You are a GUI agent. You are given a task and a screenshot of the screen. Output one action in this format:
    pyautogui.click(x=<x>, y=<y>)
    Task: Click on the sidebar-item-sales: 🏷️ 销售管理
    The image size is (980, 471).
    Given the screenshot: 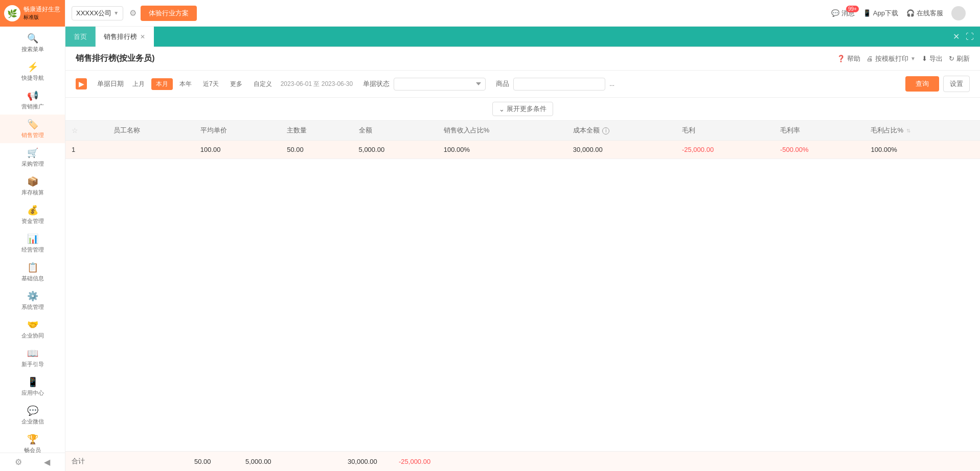 What is the action you would take?
    pyautogui.click(x=33, y=129)
    